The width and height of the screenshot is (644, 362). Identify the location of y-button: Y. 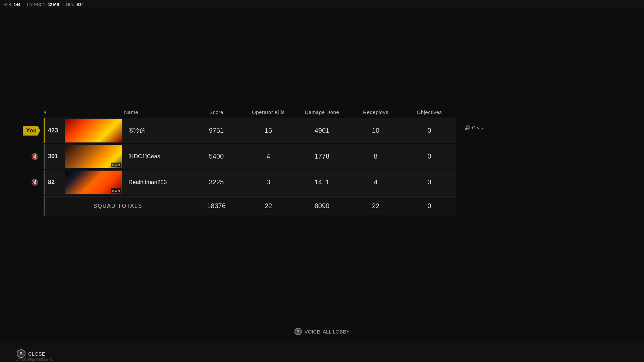
(298, 331).